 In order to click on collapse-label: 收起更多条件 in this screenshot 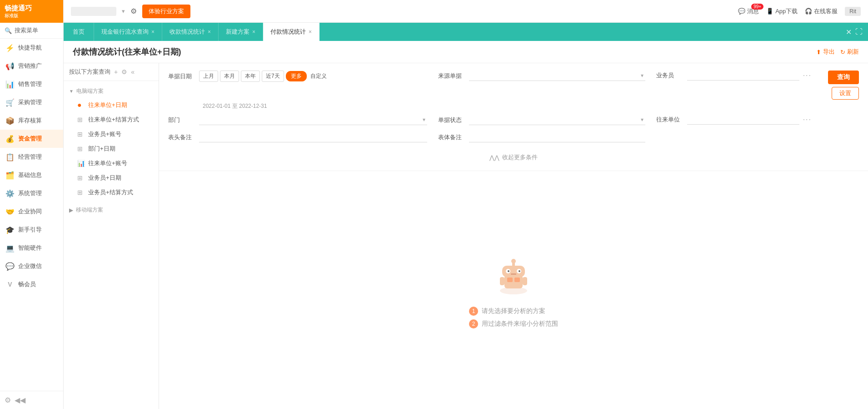, I will do `click(520, 157)`.